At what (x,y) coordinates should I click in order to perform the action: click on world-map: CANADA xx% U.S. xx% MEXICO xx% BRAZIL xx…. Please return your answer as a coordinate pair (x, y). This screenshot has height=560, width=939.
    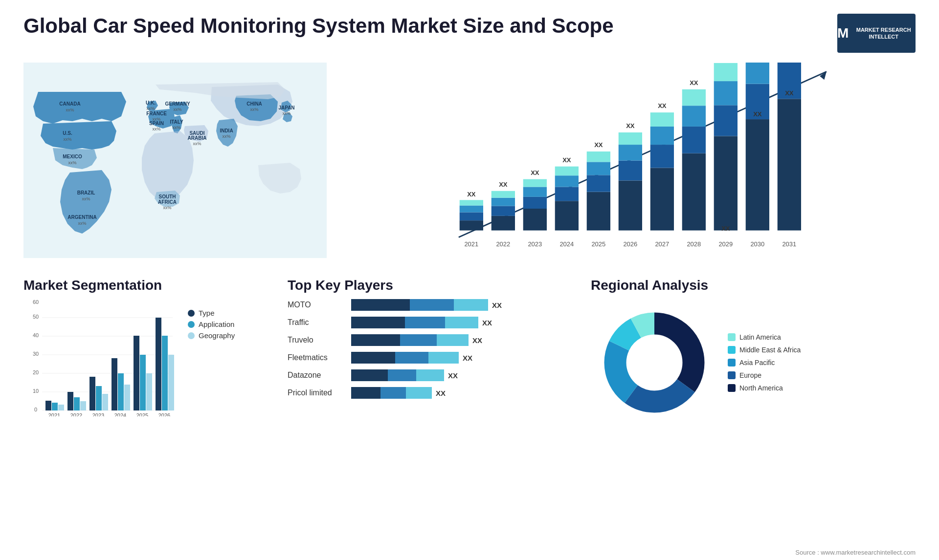
    Looking at the image, I should click on (175, 160).